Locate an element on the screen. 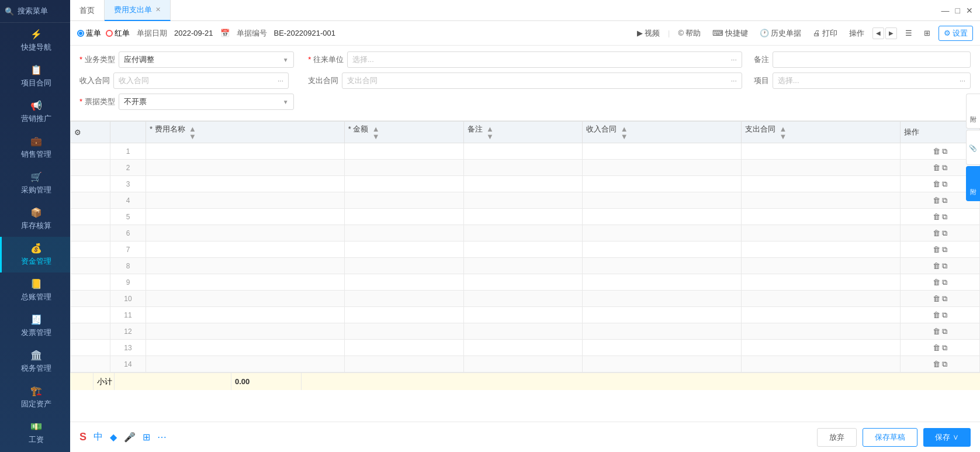 The height and width of the screenshot is (452, 980). setting-btn: ⚙ 设置 is located at coordinates (956, 33).